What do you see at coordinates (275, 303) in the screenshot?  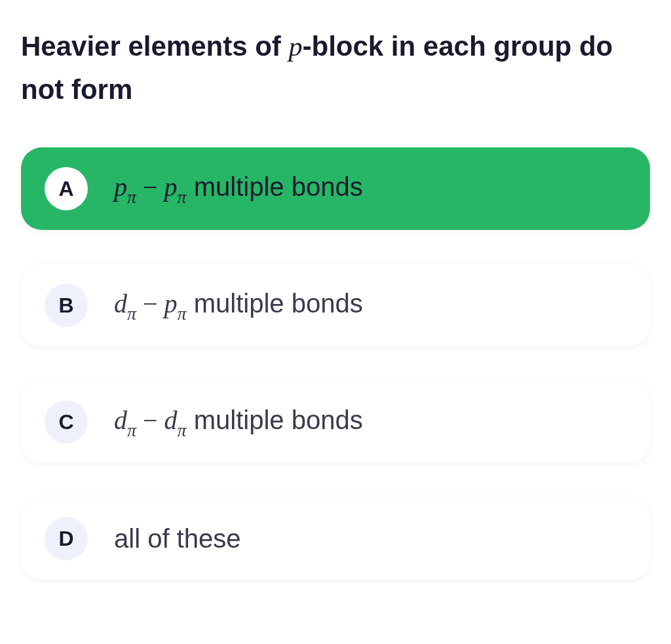 I see `option-b-suffix: multiple bonds` at bounding box center [275, 303].